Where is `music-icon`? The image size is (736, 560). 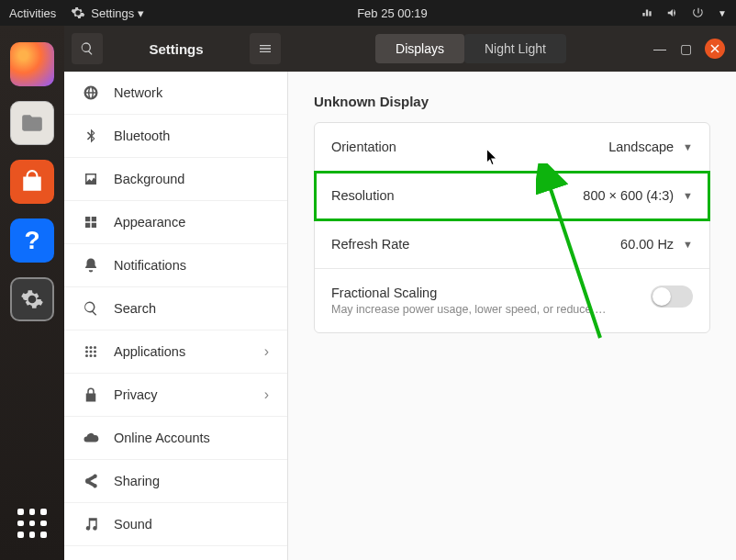 music-icon is located at coordinates (91, 524).